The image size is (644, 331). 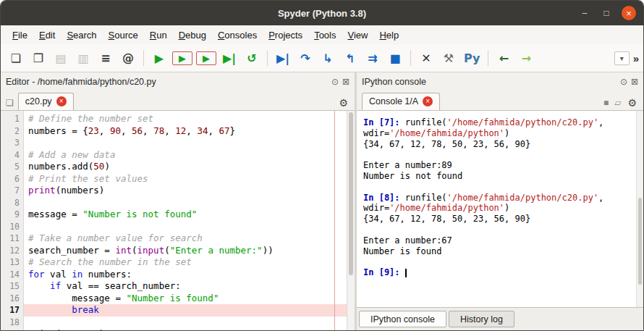 I want to click on menu-tools: Tools, so click(x=325, y=35).